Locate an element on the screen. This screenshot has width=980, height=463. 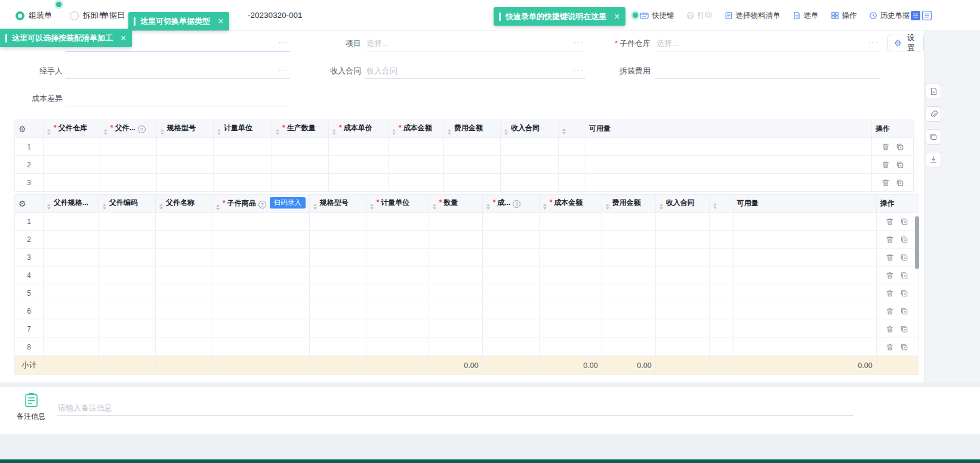
child-warehouse-input is located at coordinates (768, 44).